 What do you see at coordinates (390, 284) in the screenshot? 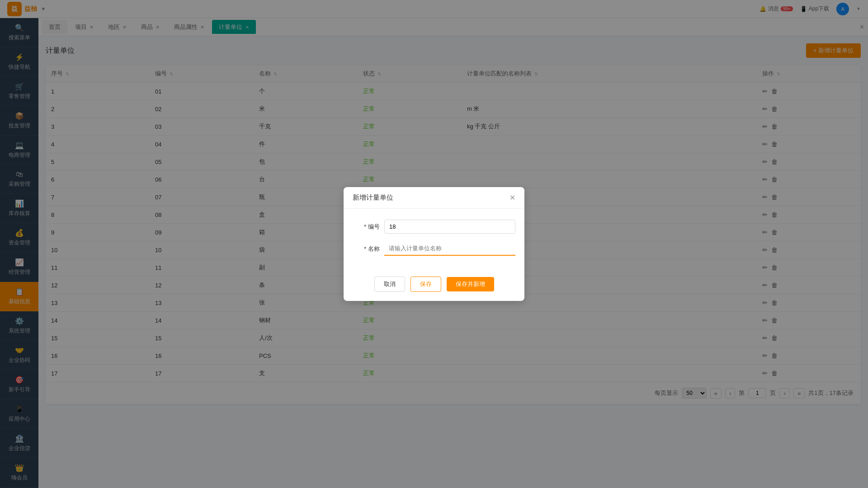
I see `cancel-button: 取消` at bounding box center [390, 284].